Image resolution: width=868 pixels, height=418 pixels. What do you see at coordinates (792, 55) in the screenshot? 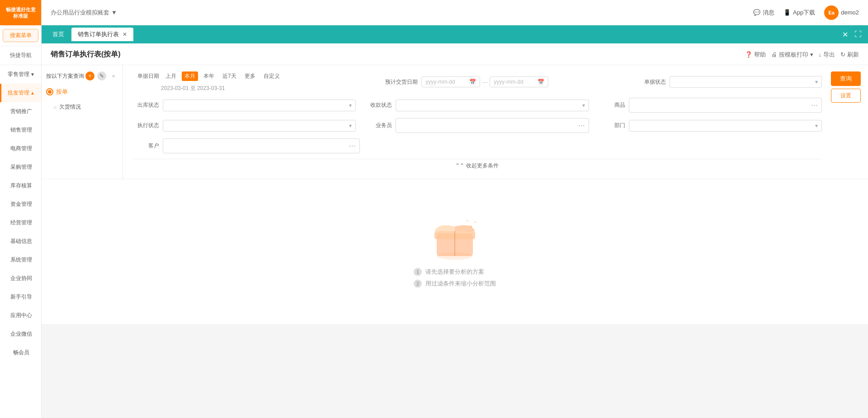
I see `template-print-action: 🖨 按模板打印 ▾` at bounding box center [792, 55].